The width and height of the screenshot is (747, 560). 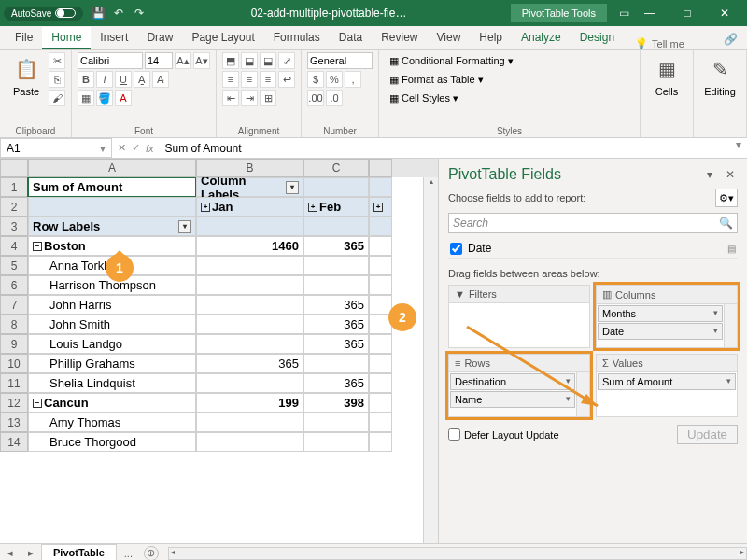 What do you see at coordinates (708, 435) in the screenshot?
I see `update-button: Update` at bounding box center [708, 435].